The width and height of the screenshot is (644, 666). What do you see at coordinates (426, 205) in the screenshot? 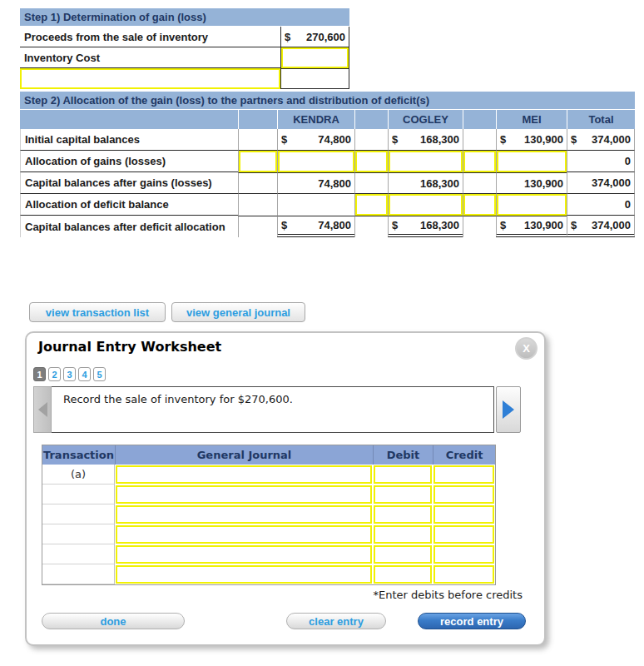
I see `deficit-cogley-input` at bounding box center [426, 205].